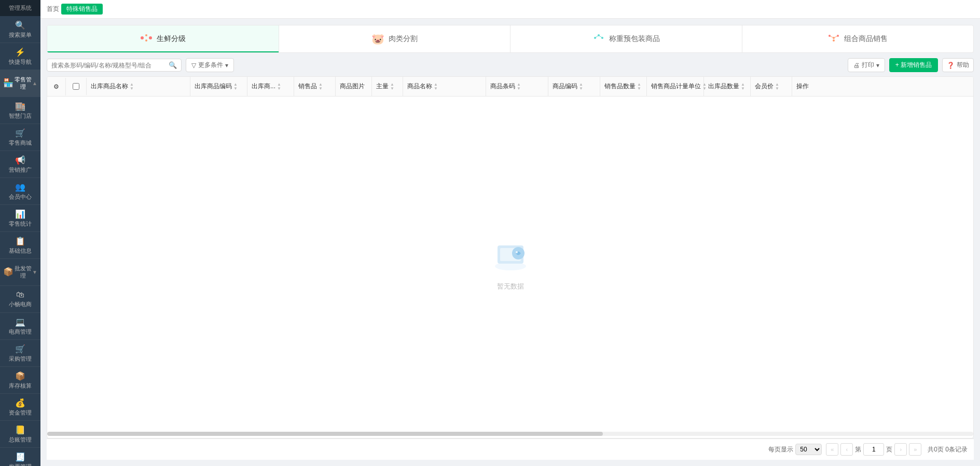 The height and width of the screenshot is (466, 980). I want to click on inventory-icon: 📦, so click(20, 376).